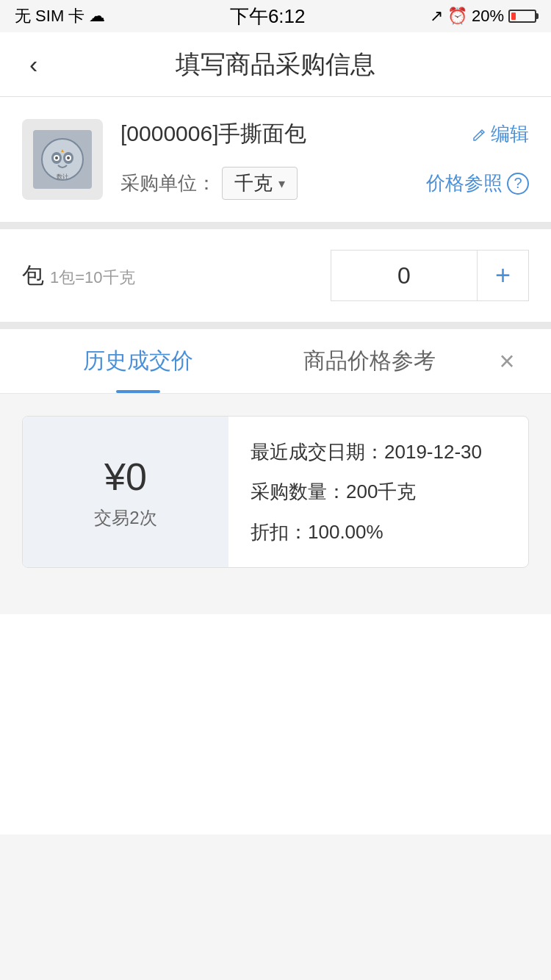  I want to click on history-price: ¥0, so click(126, 477).